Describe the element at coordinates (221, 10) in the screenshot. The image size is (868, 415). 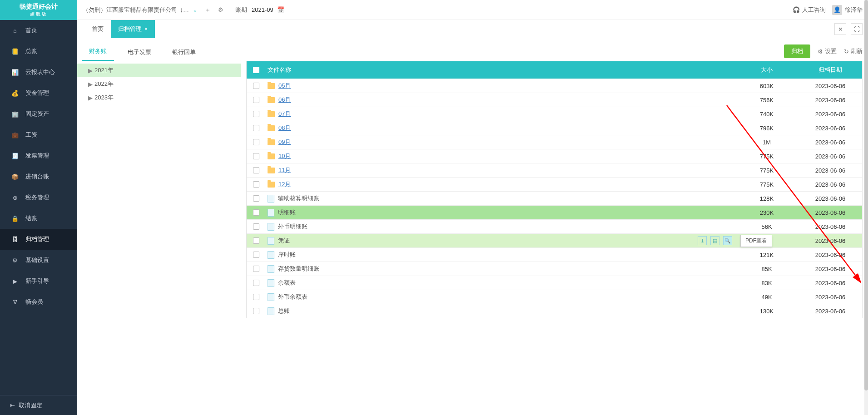
I see `gear-icon: ⚙` at that location.